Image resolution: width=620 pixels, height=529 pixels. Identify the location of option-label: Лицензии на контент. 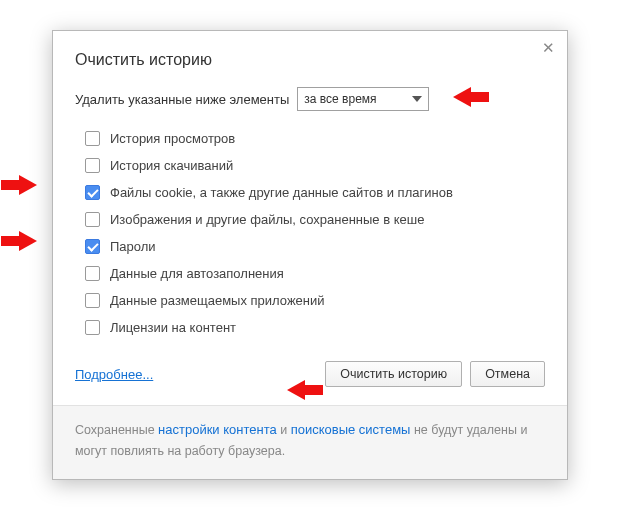
(173, 328).